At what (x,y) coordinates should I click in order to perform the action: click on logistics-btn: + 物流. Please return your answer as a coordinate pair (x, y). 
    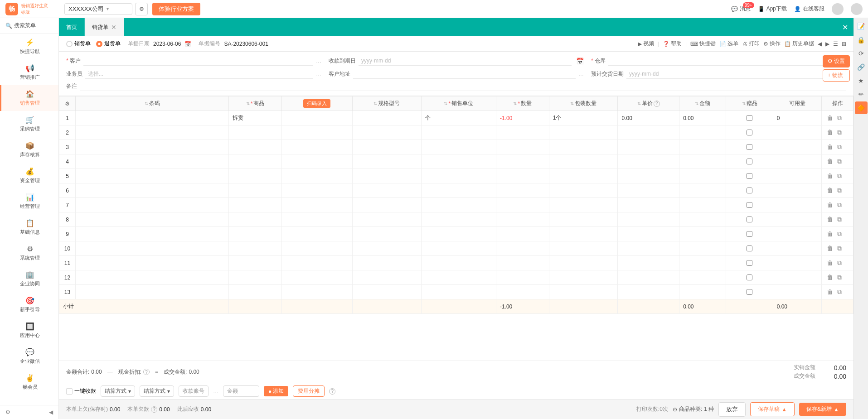
    Looking at the image, I should click on (836, 75).